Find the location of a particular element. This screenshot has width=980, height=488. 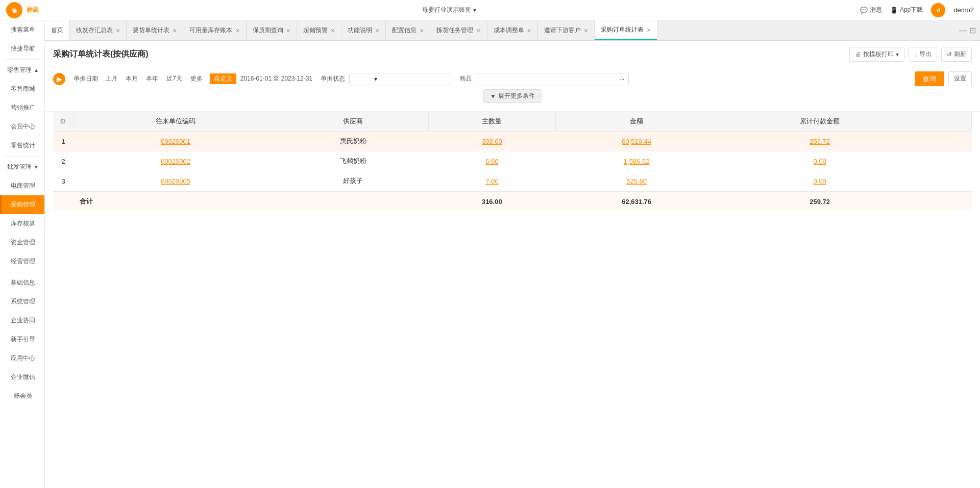

row-3-qty: 7.00 is located at coordinates (492, 182).